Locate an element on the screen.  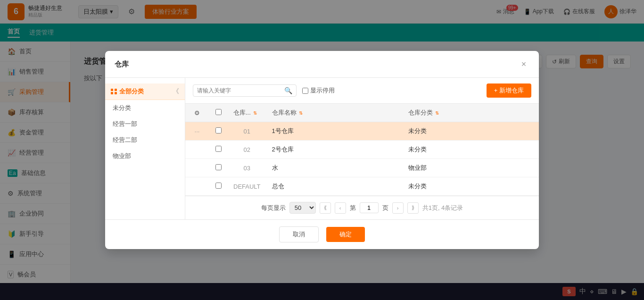
td-num: DEFAULT is located at coordinates (247, 187).